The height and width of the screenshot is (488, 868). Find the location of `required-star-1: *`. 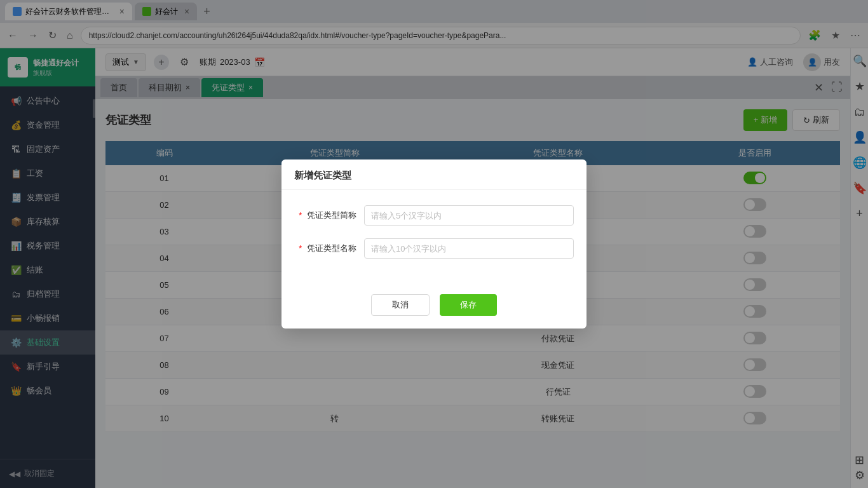

required-star-1: * is located at coordinates (300, 215).